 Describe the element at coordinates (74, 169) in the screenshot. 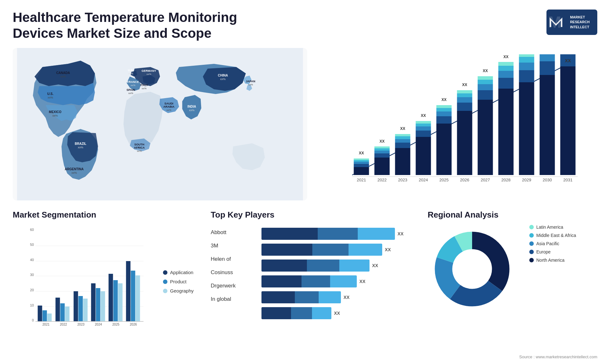

I see `svg-text: ARGENTINA` at that location.